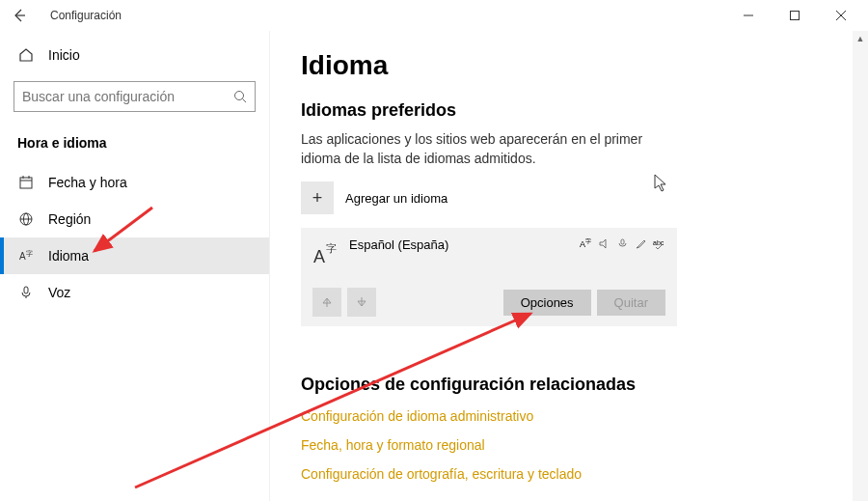 The image size is (868, 501). What do you see at coordinates (459, 245) in the screenshot?
I see `language-name: Español (España)` at bounding box center [459, 245].